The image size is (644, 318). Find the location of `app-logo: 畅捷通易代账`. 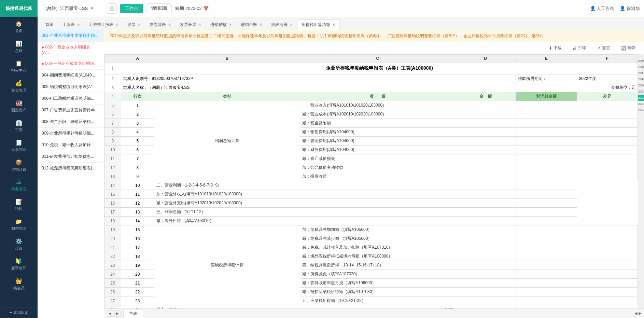

app-logo: 畅捷通易代账 is located at coordinates (19, 9).